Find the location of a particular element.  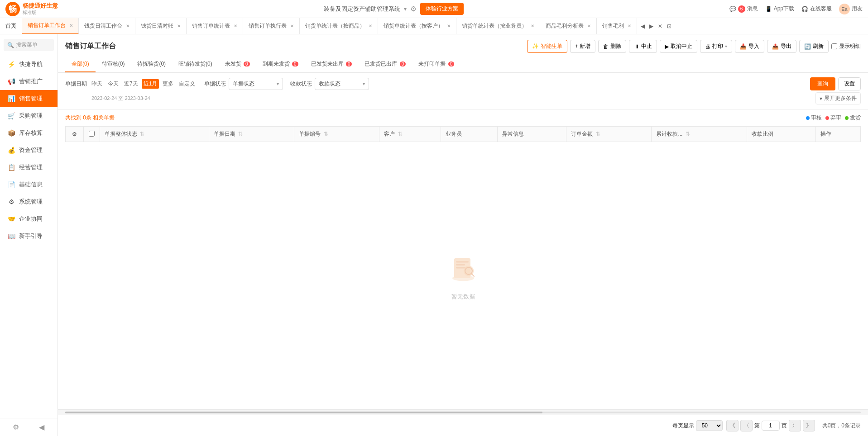

tab-gross: 销售毛利 ✕ is located at coordinates (617, 26).